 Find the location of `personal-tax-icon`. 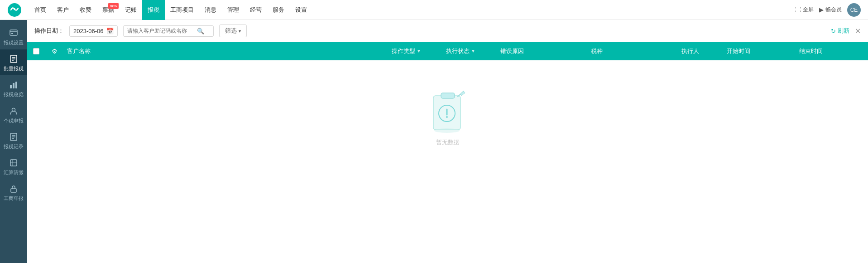

personal-tax-icon is located at coordinates (14, 111).